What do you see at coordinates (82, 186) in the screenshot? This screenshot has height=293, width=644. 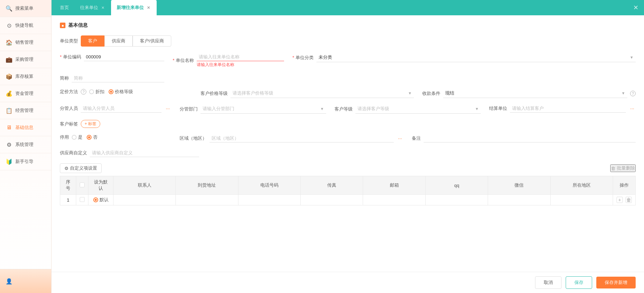 I see `col-checkbox` at bounding box center [82, 186].